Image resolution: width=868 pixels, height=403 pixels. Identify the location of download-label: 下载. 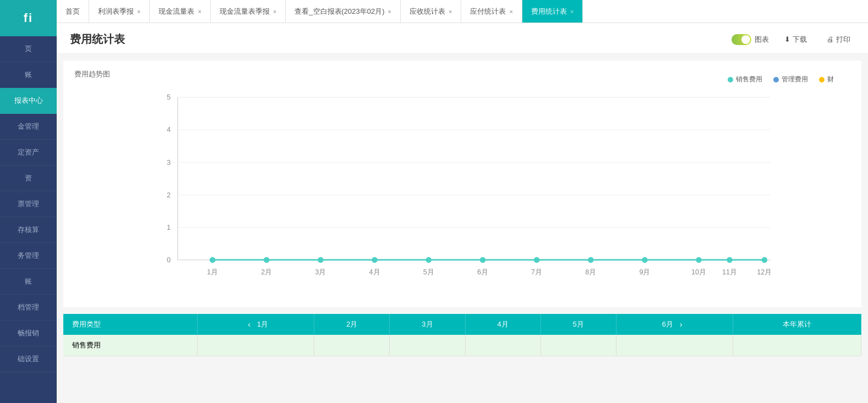
(800, 40).